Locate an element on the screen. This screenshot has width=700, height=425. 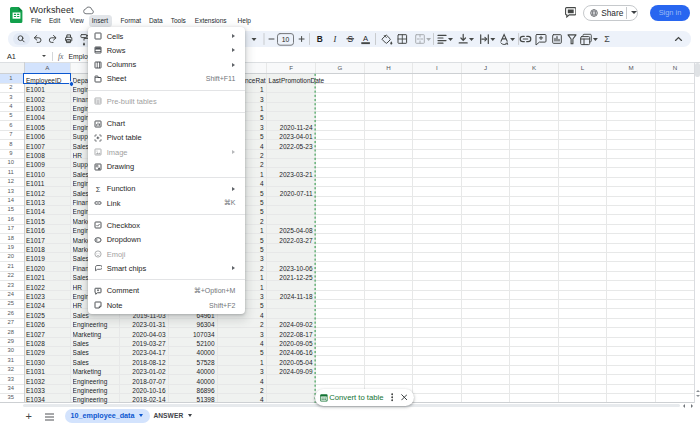
svg-text: Σ is located at coordinates (98, 189).